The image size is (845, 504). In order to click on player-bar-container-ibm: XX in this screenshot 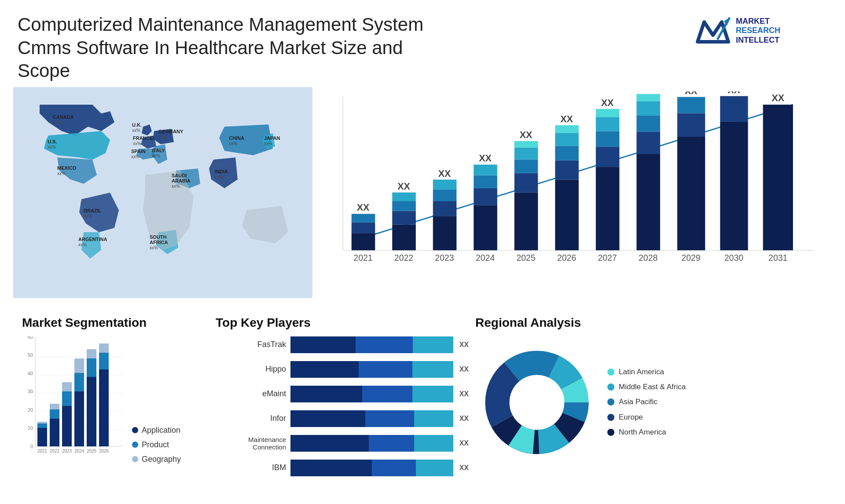, I will do `click(372, 468)`.